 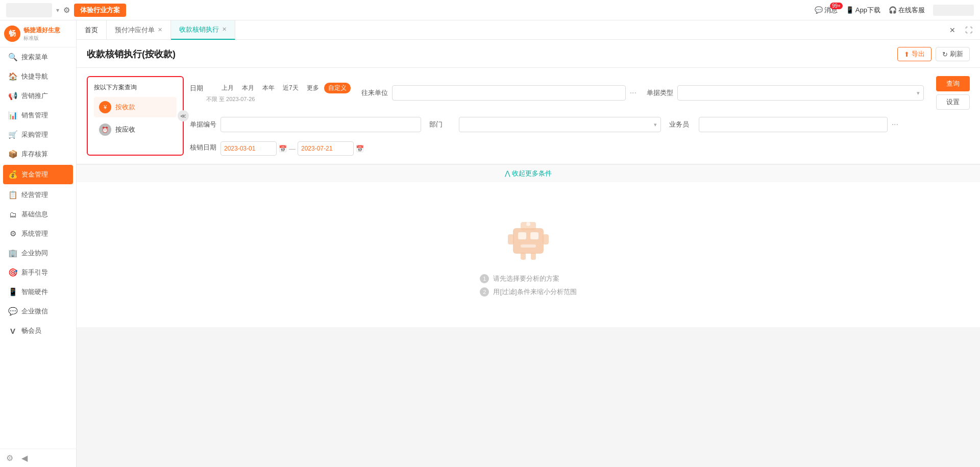 What do you see at coordinates (38, 57) in the screenshot?
I see `sidebar-item-search-menu: 🔍 搜索菜单` at bounding box center [38, 57].